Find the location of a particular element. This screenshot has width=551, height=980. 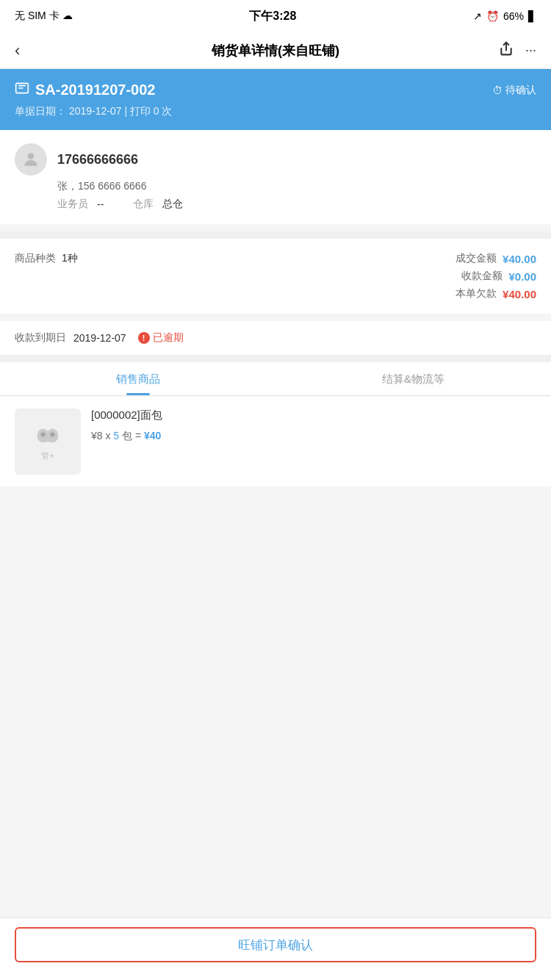

back-button: ‹ is located at coordinates (18, 51).